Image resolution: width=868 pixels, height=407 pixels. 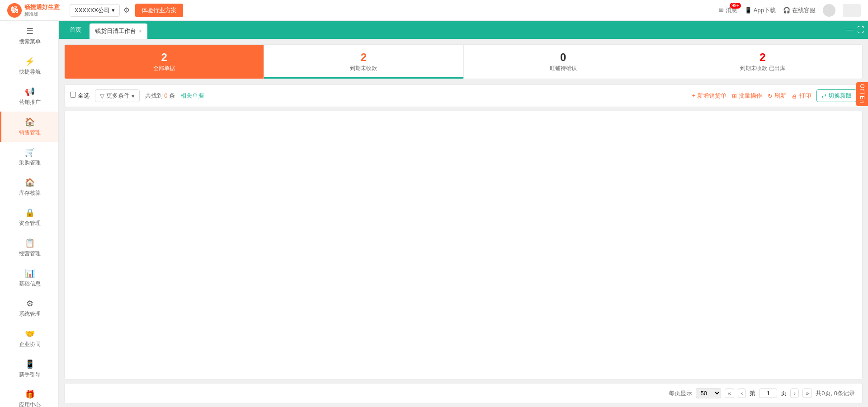 I want to click on tab-active: 钱货日清工作台 ×, so click(x=118, y=31).